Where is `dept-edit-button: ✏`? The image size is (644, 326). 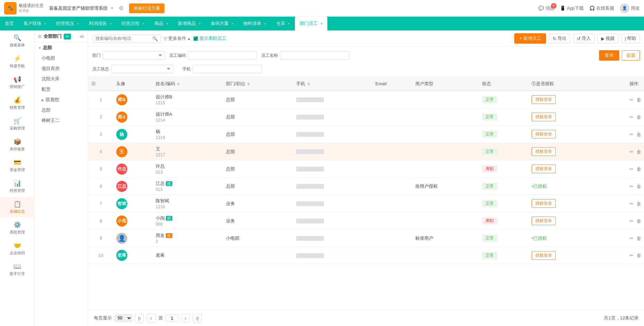
dept-edit-button: ✏ is located at coordinates (67, 37).